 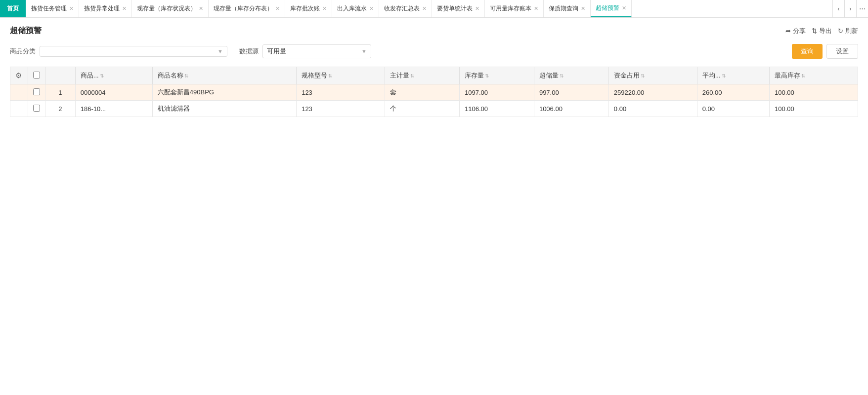 What do you see at coordinates (724, 76) in the screenshot?
I see `sort-icon-avg: ⇅` at bounding box center [724, 76].